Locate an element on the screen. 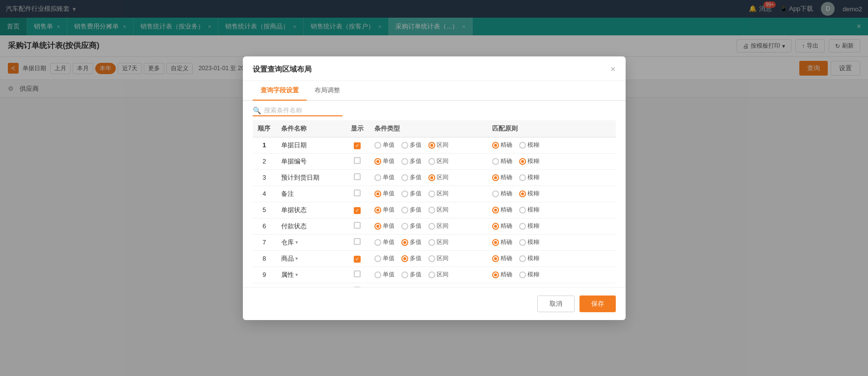 This screenshot has height=376, width=868. settings-dialog: 设置查询区域布局 × 查询字段设置 布局调整 🔍 顺序 is located at coordinates (434, 78).